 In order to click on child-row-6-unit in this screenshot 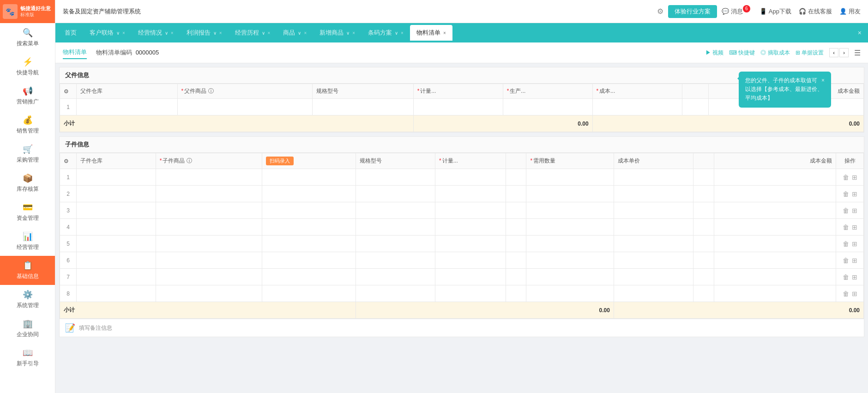, I will do `click(470, 260)`.